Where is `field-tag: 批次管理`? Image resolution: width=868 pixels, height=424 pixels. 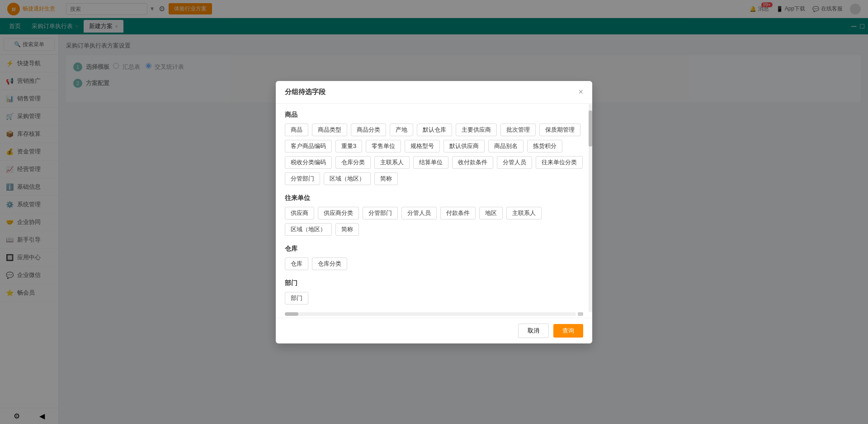 field-tag: 批次管理 is located at coordinates (518, 130).